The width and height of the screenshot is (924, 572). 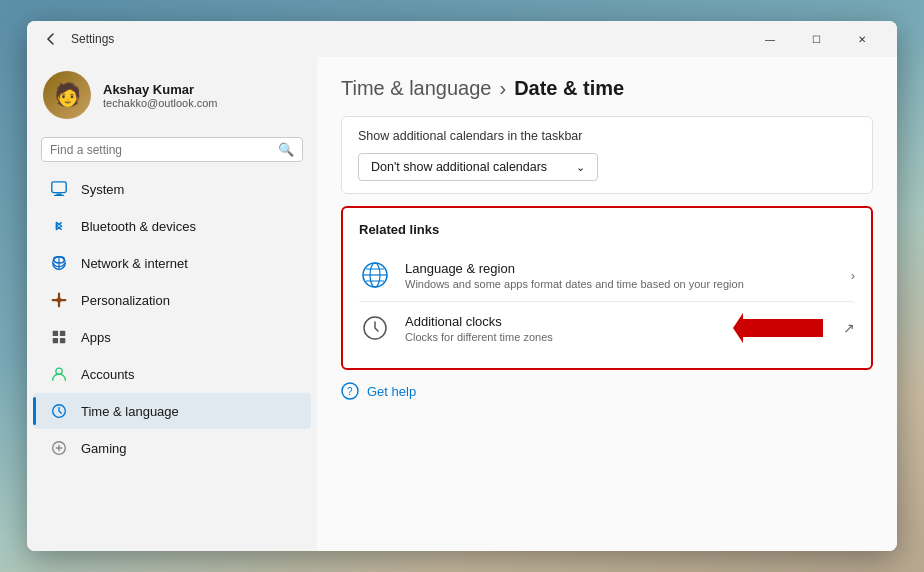 What do you see at coordinates (375, 328) in the screenshot?
I see `clock-icon` at bounding box center [375, 328].